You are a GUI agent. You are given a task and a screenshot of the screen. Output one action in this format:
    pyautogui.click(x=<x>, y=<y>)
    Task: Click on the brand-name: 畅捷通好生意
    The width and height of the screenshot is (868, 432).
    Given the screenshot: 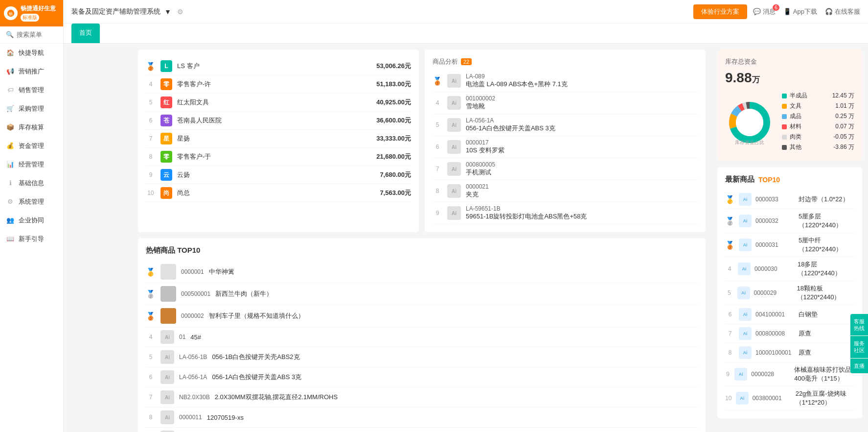 What is the action you would take?
    pyautogui.click(x=38, y=9)
    